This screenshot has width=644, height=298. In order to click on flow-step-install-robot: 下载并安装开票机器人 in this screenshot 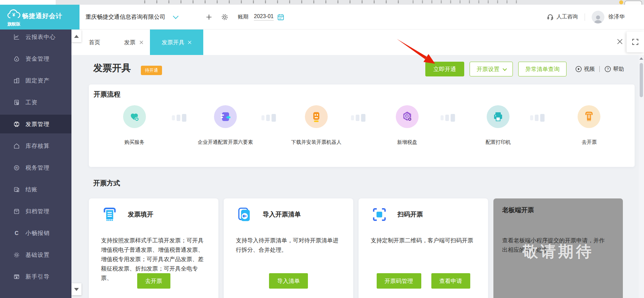, I will do `click(316, 125)`.